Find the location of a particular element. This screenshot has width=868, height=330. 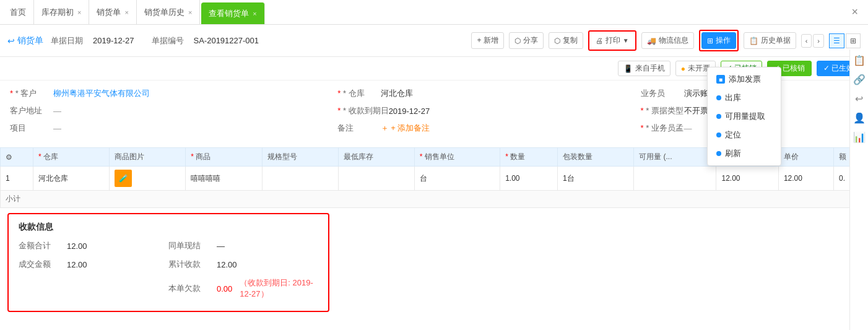

add-invoice-item: ■ 添加发票 is located at coordinates (744, 79).